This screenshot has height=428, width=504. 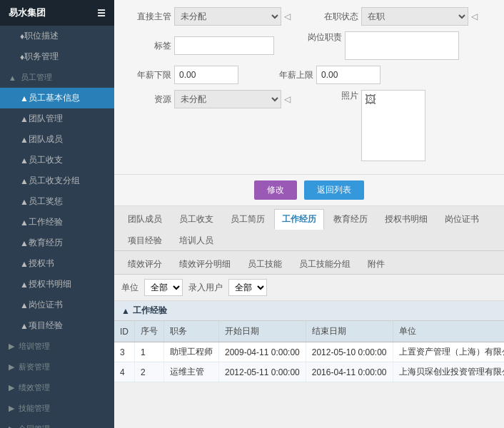 I want to click on sidebar-employee-mgmt: ▲ 员工管理, so click(x=57, y=77).